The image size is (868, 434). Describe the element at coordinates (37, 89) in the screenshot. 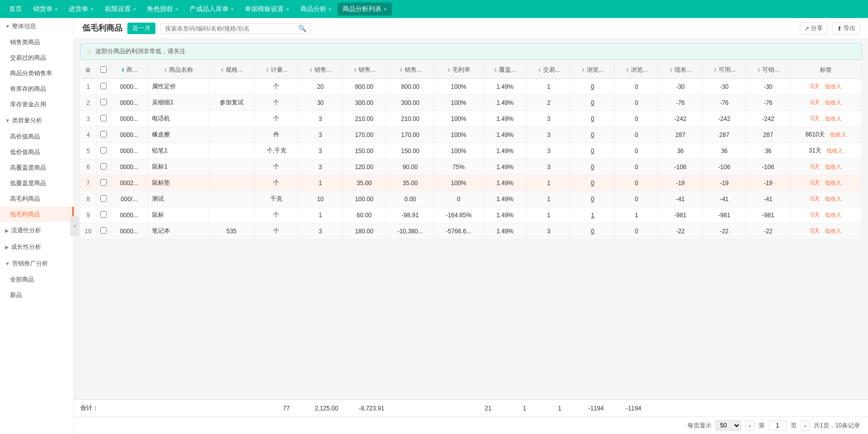

I see `sidebar-item-stock-goods: 有库存的商品` at that location.